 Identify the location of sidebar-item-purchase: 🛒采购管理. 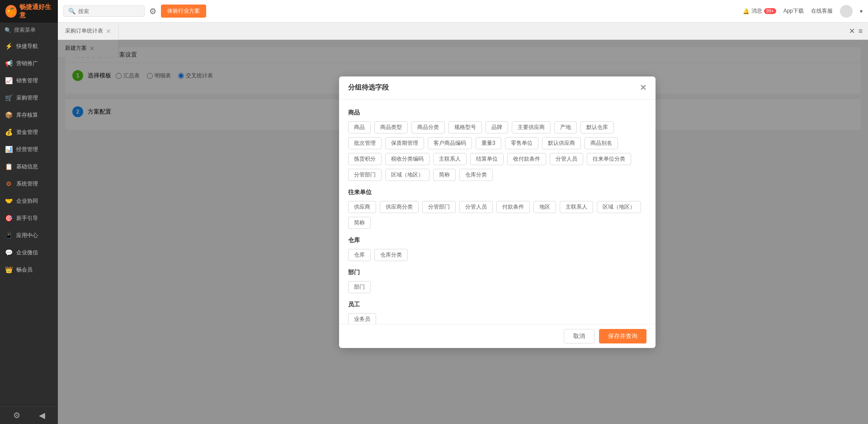
(29, 98).